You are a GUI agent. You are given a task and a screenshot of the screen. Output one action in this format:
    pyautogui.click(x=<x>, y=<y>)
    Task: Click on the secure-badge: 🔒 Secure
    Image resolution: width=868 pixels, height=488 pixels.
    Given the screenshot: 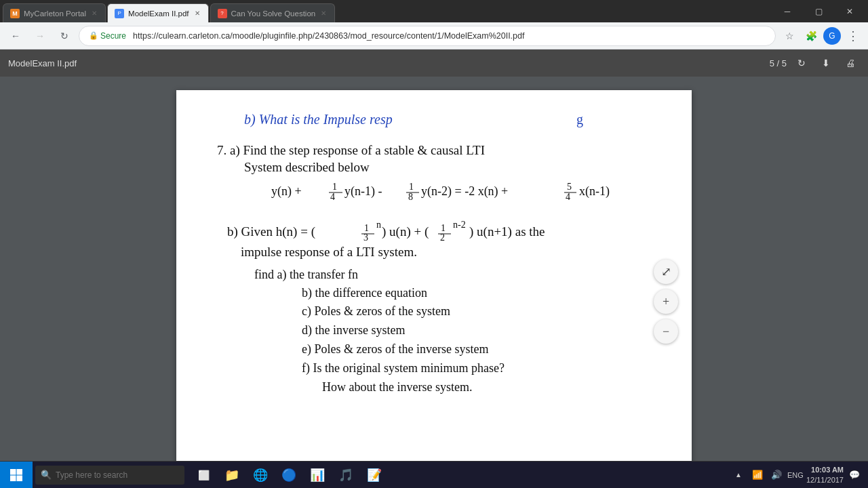 What is the action you would take?
    pyautogui.click(x=107, y=36)
    